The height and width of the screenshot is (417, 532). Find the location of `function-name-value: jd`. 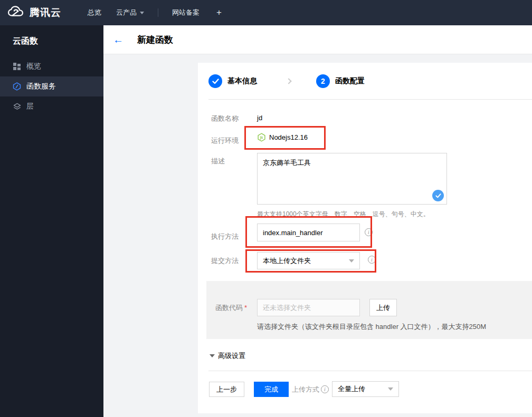

function-name-value: jd is located at coordinates (260, 118).